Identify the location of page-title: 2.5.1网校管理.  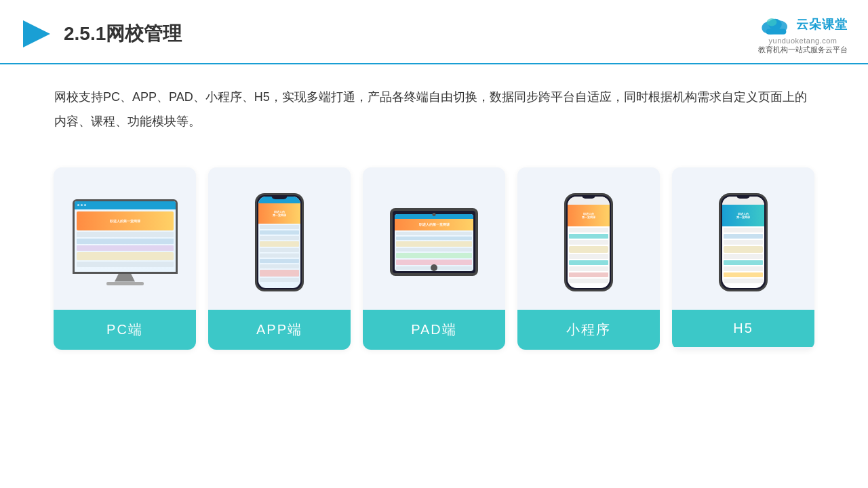
(123, 34).